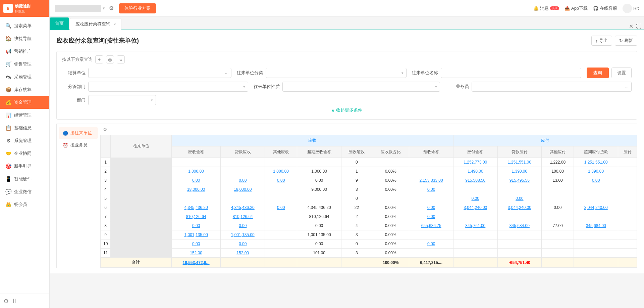 Image resolution: width=644 pixels, height=308 pixels. What do you see at coordinates (8, 192) in the screenshot?
I see `wechat-icon: 💬` at bounding box center [8, 192].